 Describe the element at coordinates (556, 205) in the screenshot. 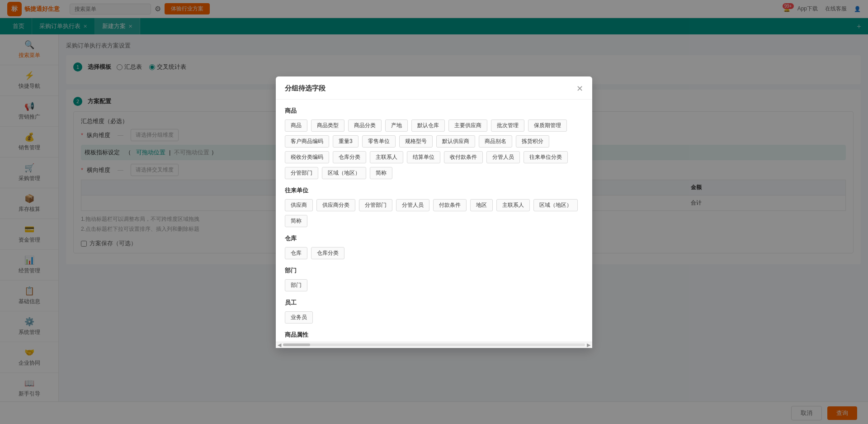

I see `field-tag-1-7: 区域（地区）` at that location.